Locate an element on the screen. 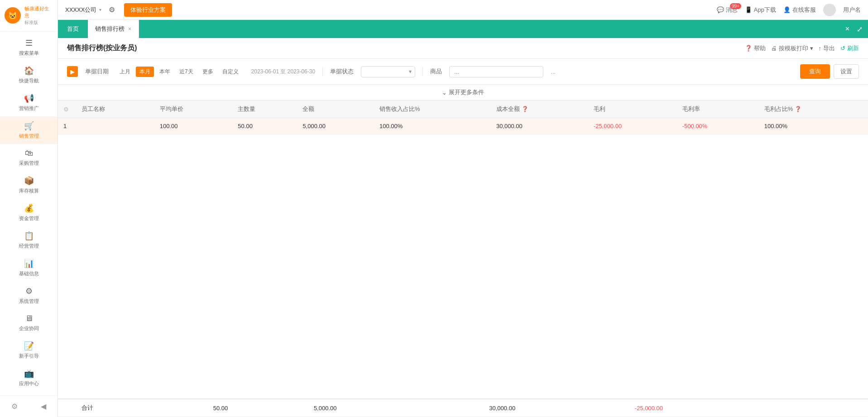 The width and height of the screenshot is (868, 417). filter-row: ▶ 单据日期 上月 本月 本年 近7天 更多 自定义 2023-06-01 至 … is located at coordinates (463, 72).